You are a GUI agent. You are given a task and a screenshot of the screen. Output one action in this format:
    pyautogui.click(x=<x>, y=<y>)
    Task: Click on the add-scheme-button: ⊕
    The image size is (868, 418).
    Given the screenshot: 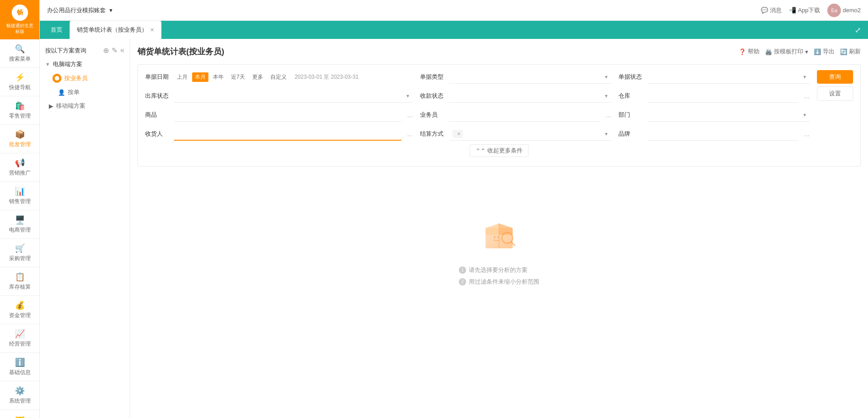 What is the action you would take?
    pyautogui.click(x=106, y=51)
    